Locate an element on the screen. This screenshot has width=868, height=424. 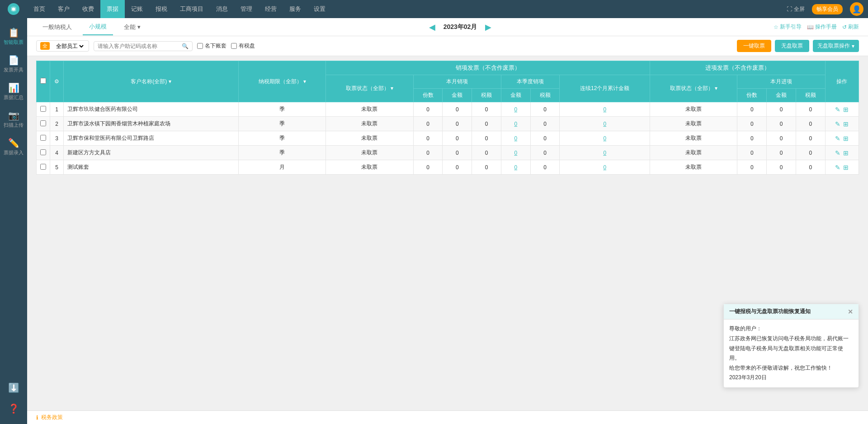
left-sidebar: 📋 智能取票 📄 发票开具 📊 票据汇总 📷 扫描上传 ✏️ 票据录入 ⬇️ ❓ is located at coordinates (14, 221).